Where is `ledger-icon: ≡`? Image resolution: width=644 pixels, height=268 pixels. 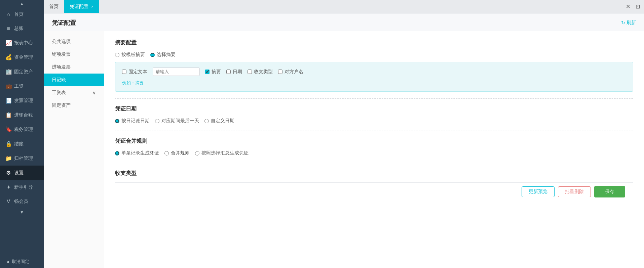 ledger-icon: ≡ is located at coordinates (8, 29).